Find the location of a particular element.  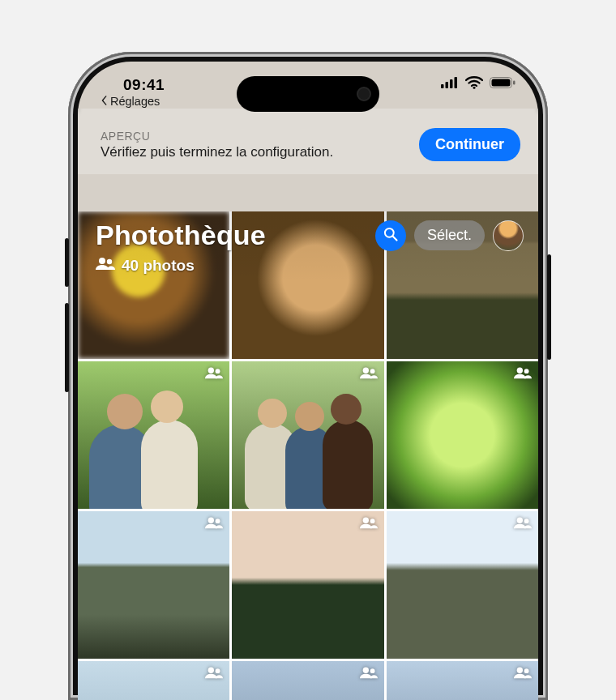

search-icon is located at coordinates (391, 235).